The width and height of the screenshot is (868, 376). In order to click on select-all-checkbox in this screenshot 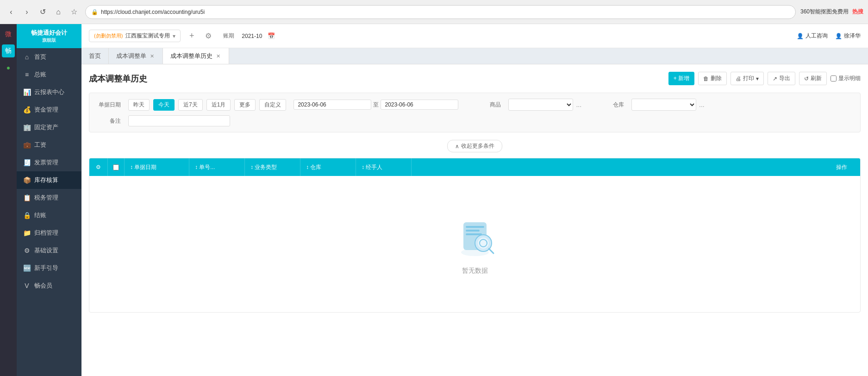, I will do `click(116, 168)`.